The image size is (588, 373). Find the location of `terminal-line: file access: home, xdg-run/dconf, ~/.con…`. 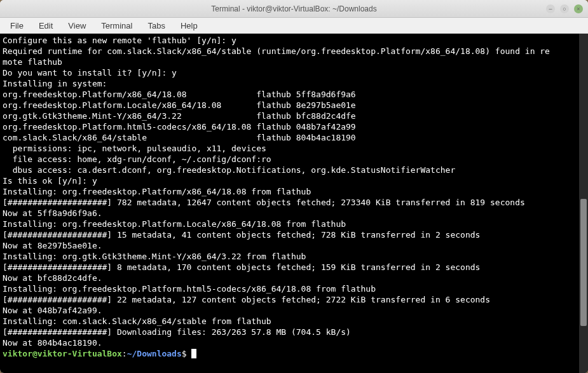

terminal-line: file access: home, xdg-run/dconf, ~/.con… is located at coordinates (290, 159).